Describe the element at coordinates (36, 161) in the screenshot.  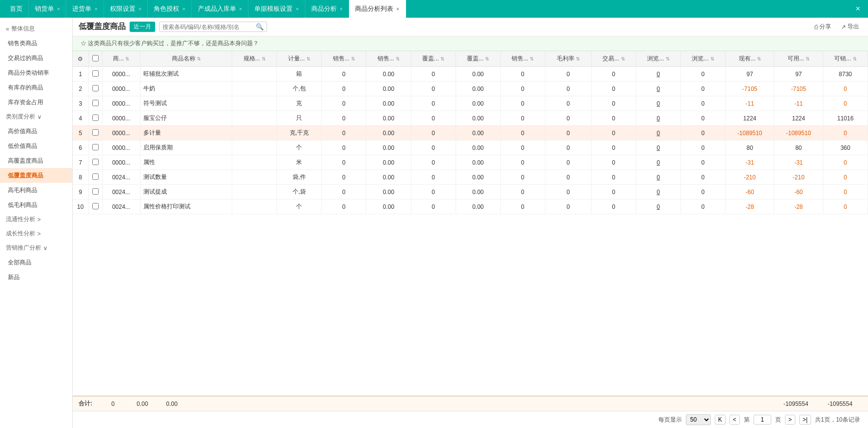
I see `sidebar-item-high-coverage: 高覆盖度商品` at that location.